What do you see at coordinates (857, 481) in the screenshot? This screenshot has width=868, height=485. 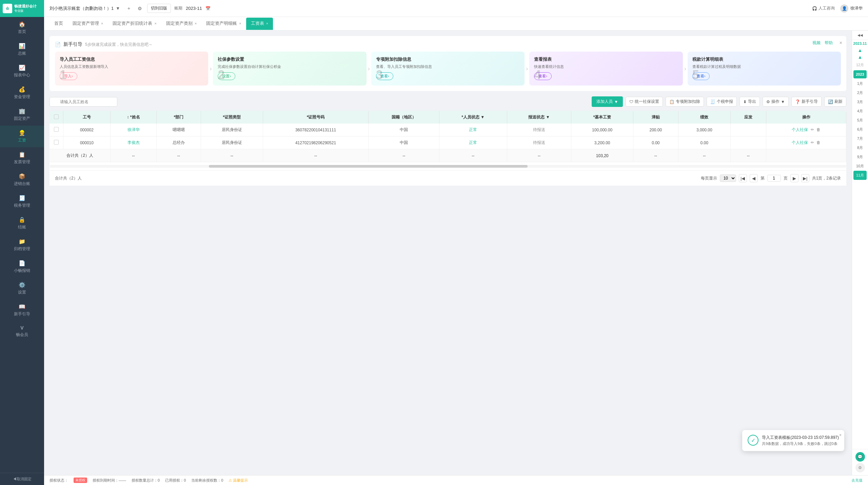 I see `recharge-link: 去充值` at bounding box center [857, 481].